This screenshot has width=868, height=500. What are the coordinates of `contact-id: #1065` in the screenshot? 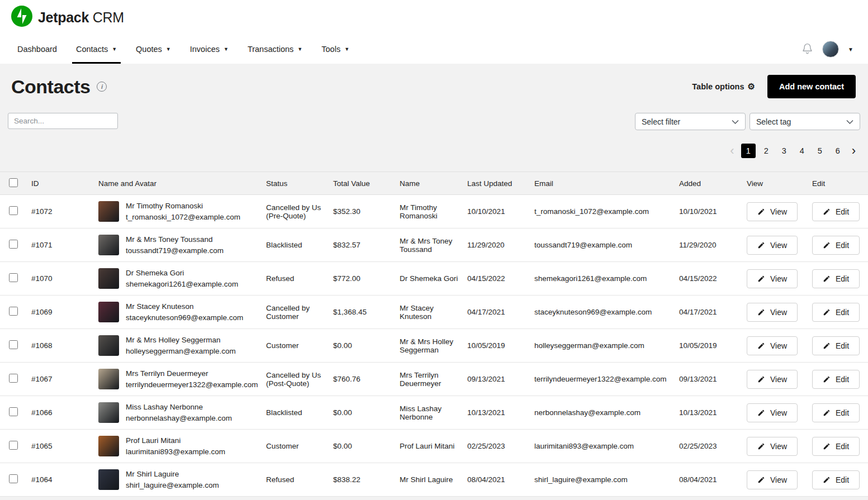 It's located at (65, 446).